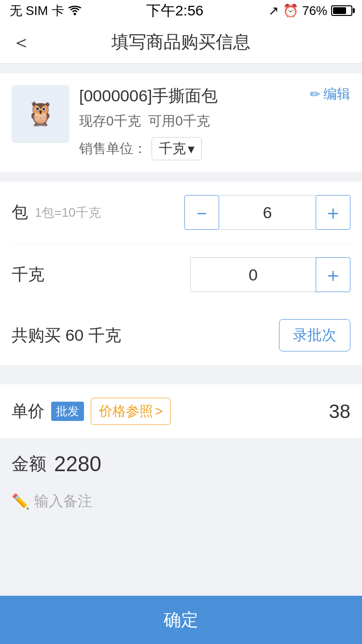  Describe the element at coordinates (185, 96) in the screenshot. I see `product-title: 手撕面包` at that location.